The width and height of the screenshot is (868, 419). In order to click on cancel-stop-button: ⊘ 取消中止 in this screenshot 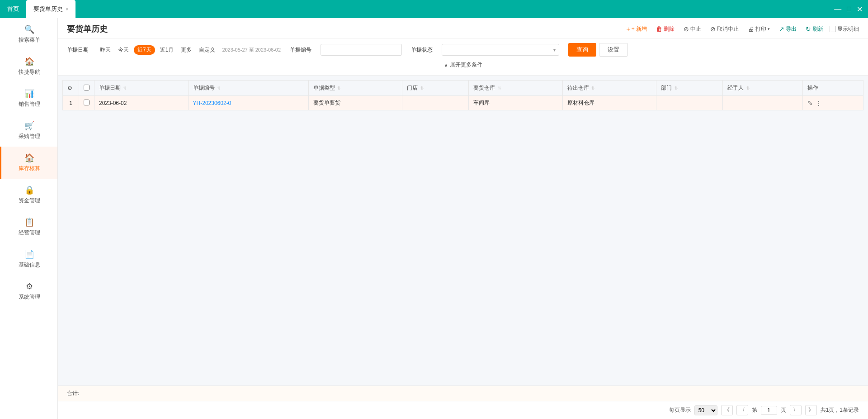, I will do `click(724, 29)`.